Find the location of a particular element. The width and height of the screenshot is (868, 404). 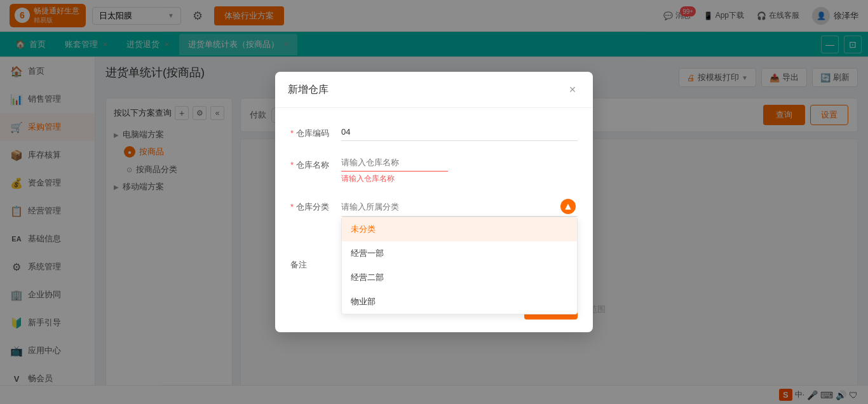

category-input-row: ▲ is located at coordinates (459, 207).